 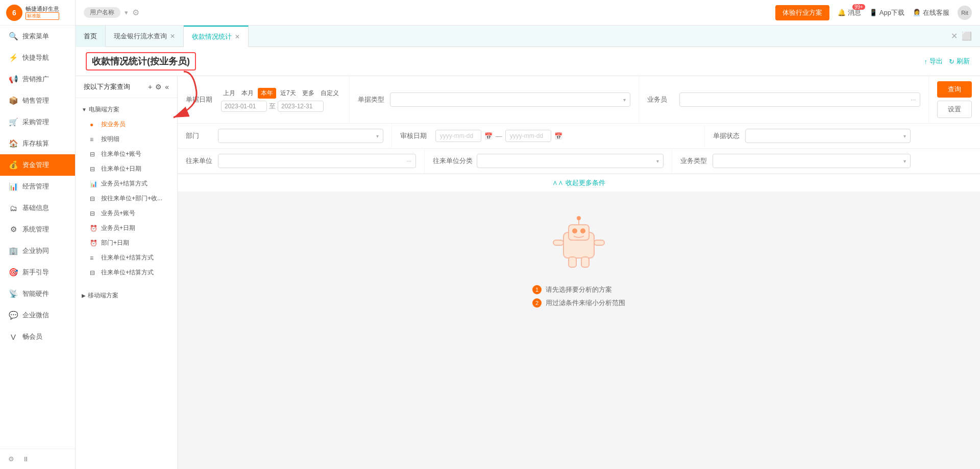 What do you see at coordinates (127, 191) in the screenshot?
I see `scheme-desktop-group: ▼ 电脑端方案 ● 按业务员 ≡ 按明细 ⊟ 往来单位+账号` at bounding box center [127, 191].